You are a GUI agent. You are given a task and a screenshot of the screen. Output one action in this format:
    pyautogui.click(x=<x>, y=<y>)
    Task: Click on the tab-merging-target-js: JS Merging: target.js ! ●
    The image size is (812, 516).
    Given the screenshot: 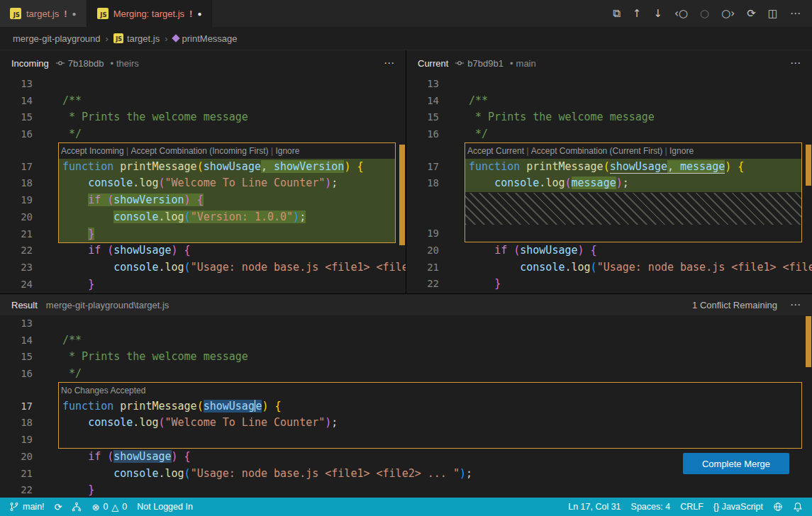 What is the action you would take?
    pyautogui.click(x=150, y=13)
    